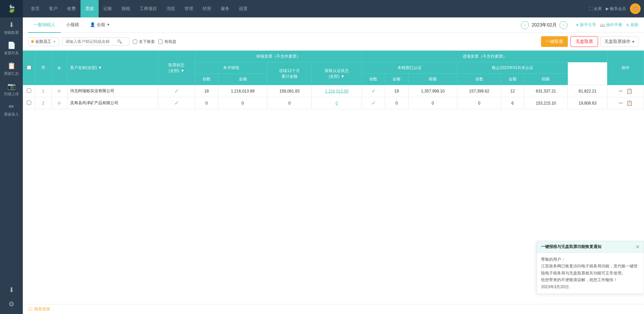  I want to click on account-checkbox, so click(135, 42).